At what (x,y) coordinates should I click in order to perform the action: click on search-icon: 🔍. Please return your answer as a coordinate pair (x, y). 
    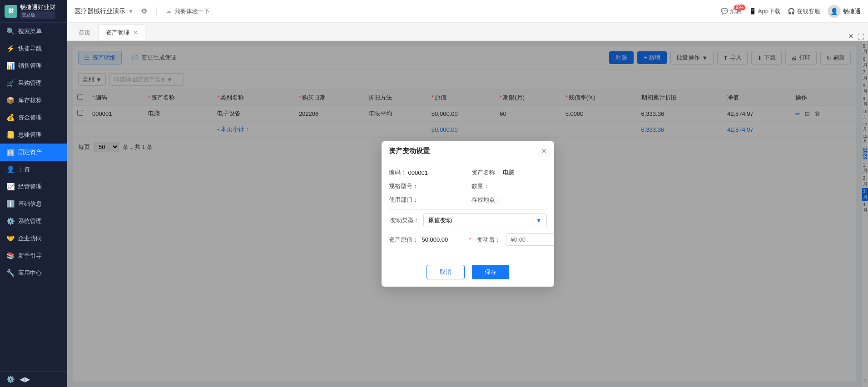
    Looking at the image, I should click on (10, 31).